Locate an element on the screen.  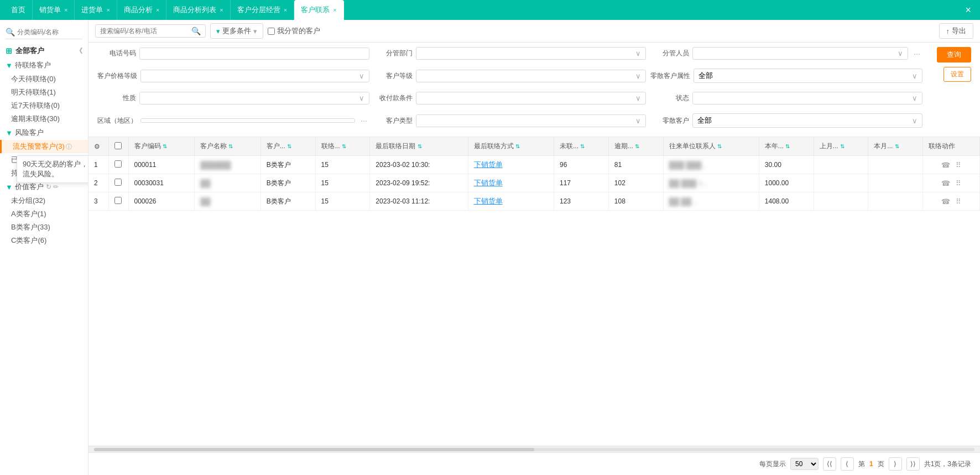
filter-customer-level-select: ∨ is located at coordinates (531, 76).